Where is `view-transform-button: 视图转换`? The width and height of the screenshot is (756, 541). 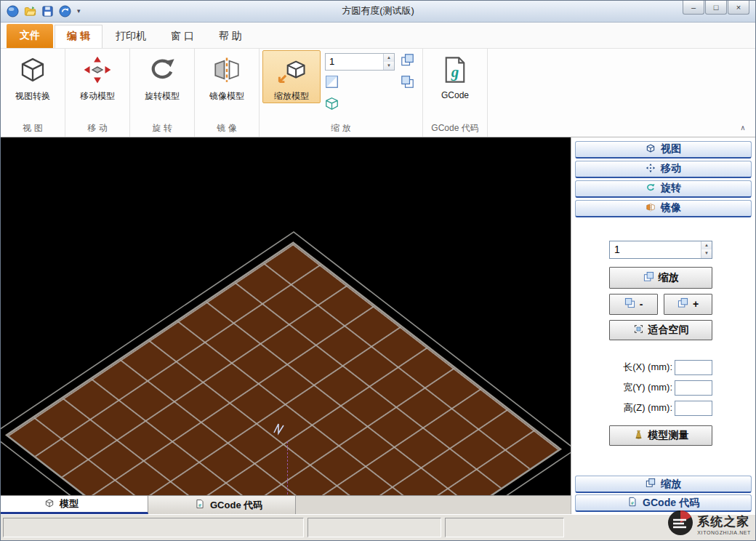 view-transform-button: 视图转换 is located at coordinates (33, 77).